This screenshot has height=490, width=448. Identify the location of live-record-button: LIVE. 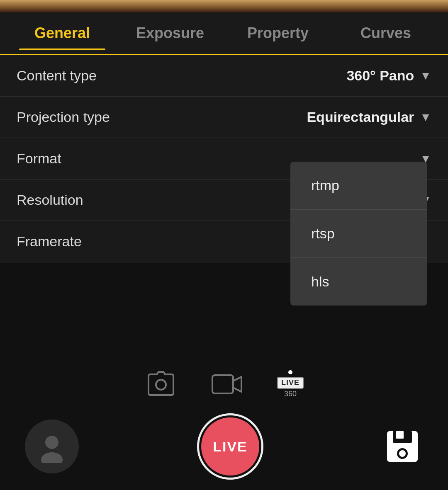
(230, 446).